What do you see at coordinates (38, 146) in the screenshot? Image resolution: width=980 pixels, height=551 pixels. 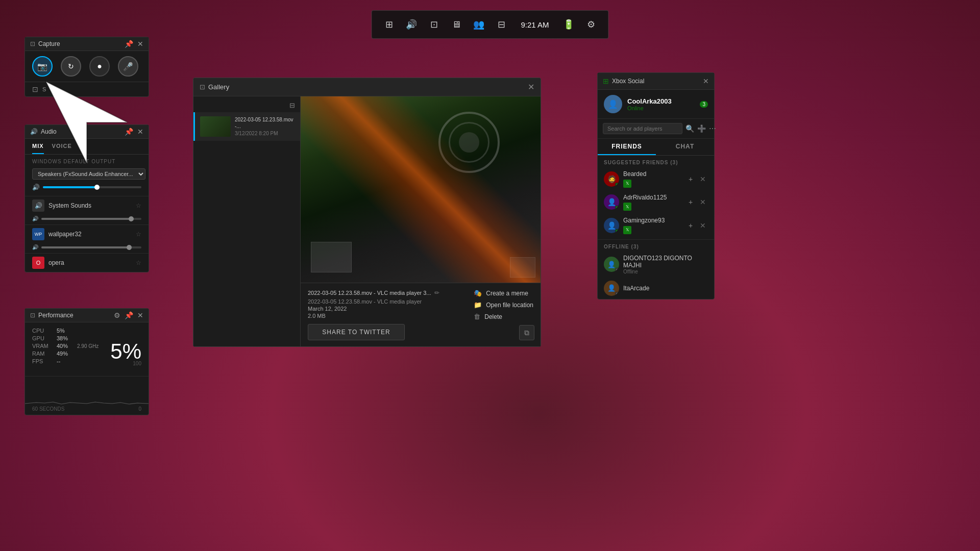 I see `tab-mix: MIX` at bounding box center [38, 146].